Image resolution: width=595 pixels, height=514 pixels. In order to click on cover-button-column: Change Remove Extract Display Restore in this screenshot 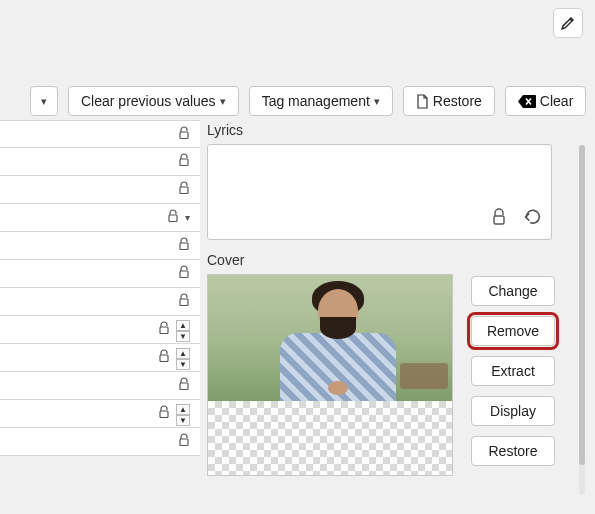, I will do `click(513, 375)`.